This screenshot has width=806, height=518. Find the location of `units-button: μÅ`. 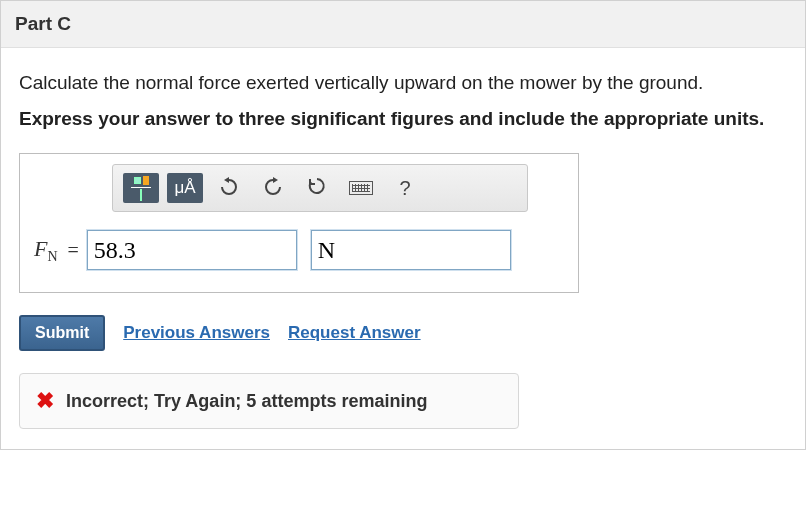

units-button: μÅ is located at coordinates (185, 188).